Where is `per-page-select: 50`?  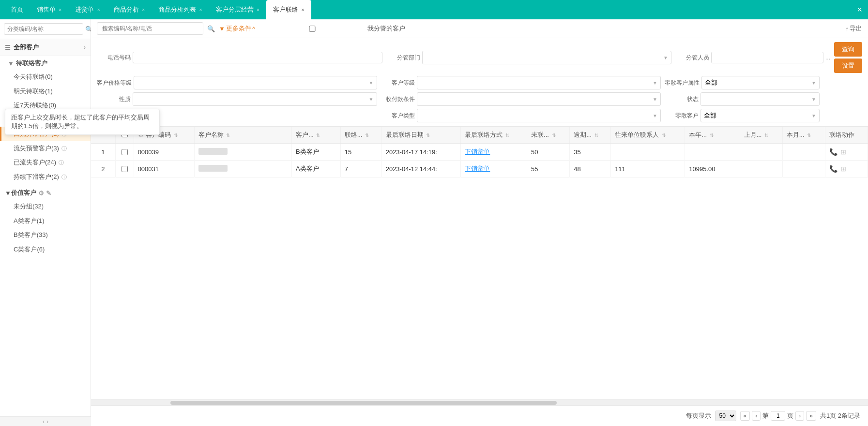 per-page-select: 50 is located at coordinates (726, 416).